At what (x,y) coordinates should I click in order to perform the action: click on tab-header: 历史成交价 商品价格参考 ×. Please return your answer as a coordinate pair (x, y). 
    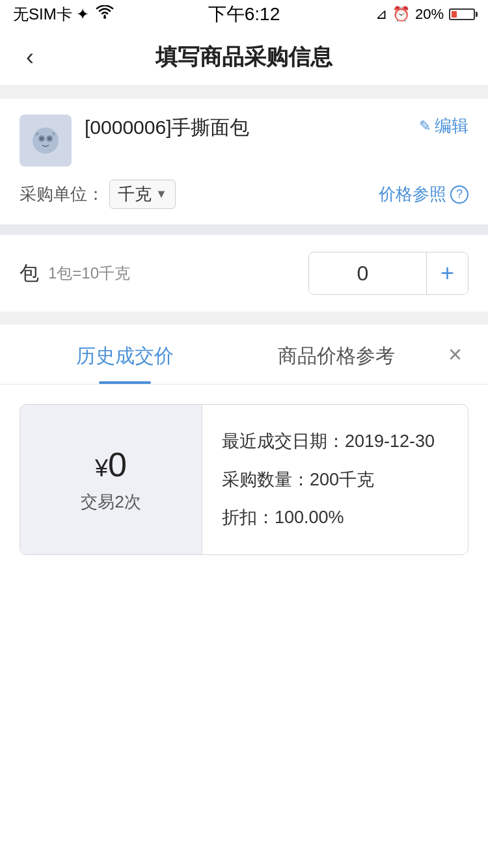
    Looking at the image, I should click on (244, 355).